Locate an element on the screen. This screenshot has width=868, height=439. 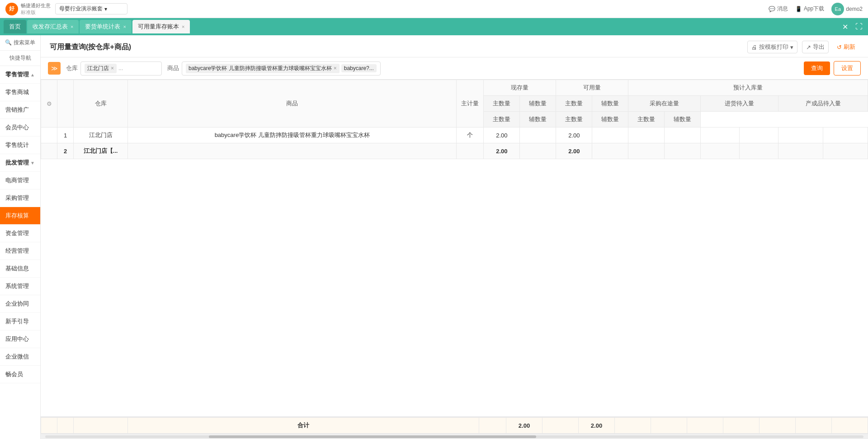
col-warehouse-header: 仓库 is located at coordinates (101, 104).